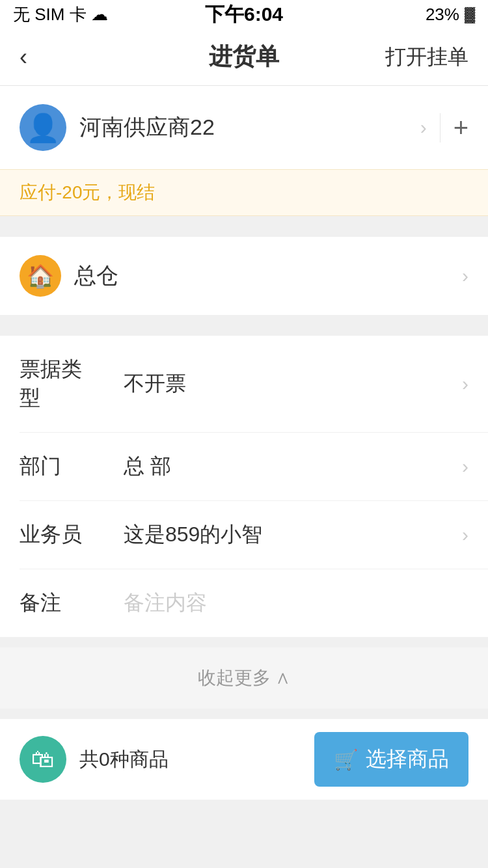 This screenshot has height=868, width=488. Describe the element at coordinates (43, 759) in the screenshot. I see `shopping-bag-icon: 🛍` at that location.